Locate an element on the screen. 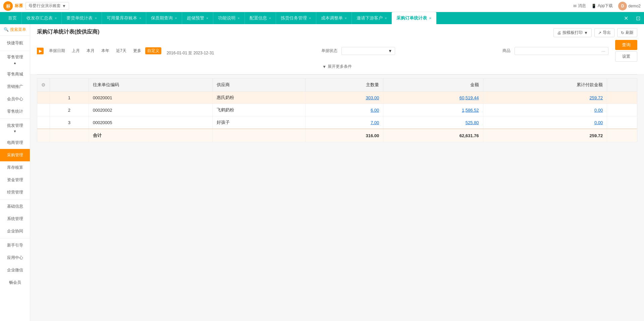 Image resolution: width=644 pixels, height=321 pixels. refresh-label: 刷新 is located at coordinates (630, 33).